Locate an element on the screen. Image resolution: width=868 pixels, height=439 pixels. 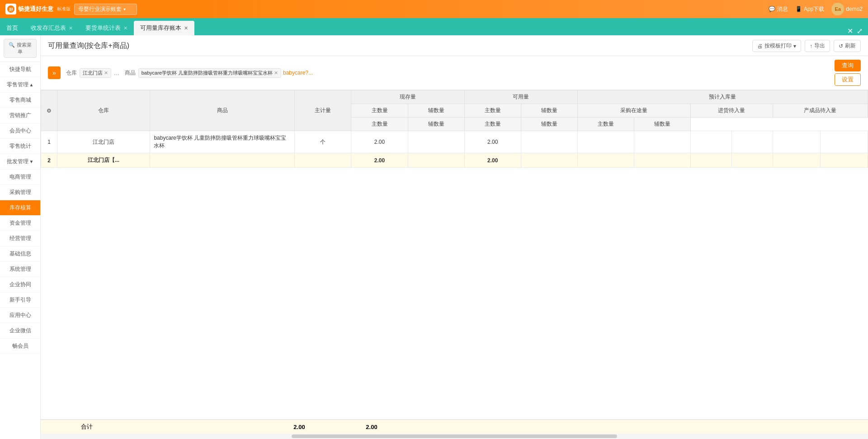
sidebar-item-basic-info: 基础信息 is located at coordinates (20, 254).